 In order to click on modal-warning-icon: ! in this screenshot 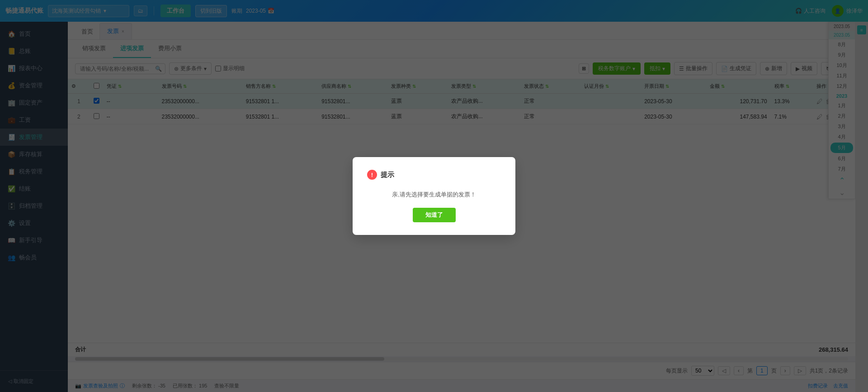, I will do `click(372, 175)`.